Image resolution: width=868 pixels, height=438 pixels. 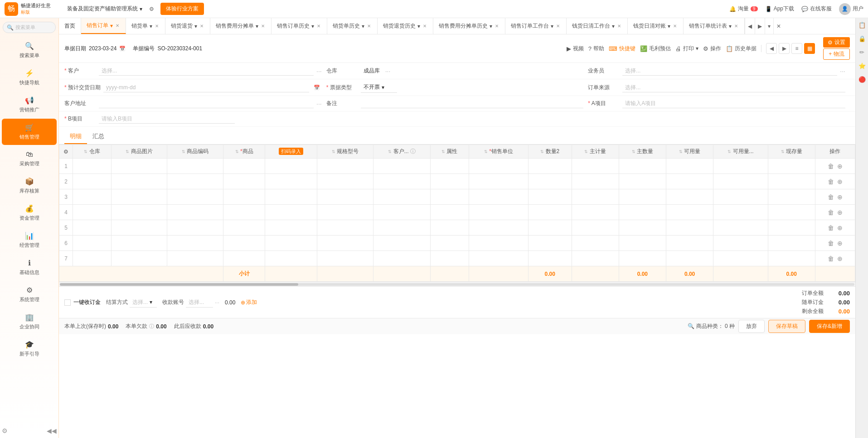 What do you see at coordinates (780, 9) in the screenshot?
I see `app-download-btn: 📱 App下载` at bounding box center [780, 9].